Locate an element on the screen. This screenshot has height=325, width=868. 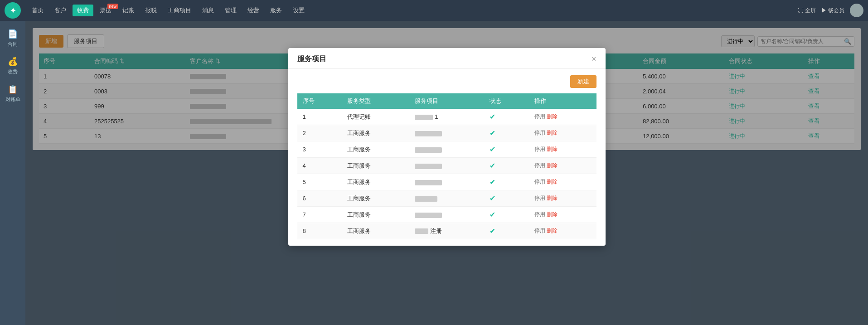
new-badge: new is located at coordinates (112, 6).